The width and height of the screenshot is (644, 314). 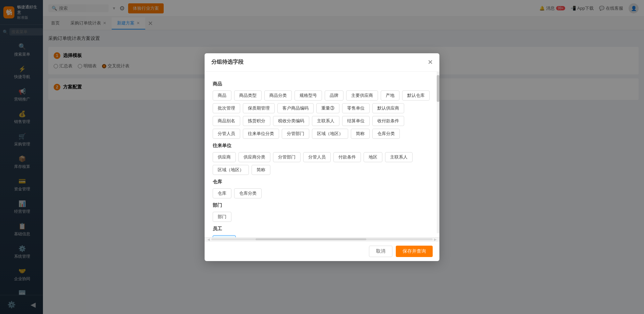 I want to click on field-tag-warehouse: 仓库, so click(x=222, y=193).